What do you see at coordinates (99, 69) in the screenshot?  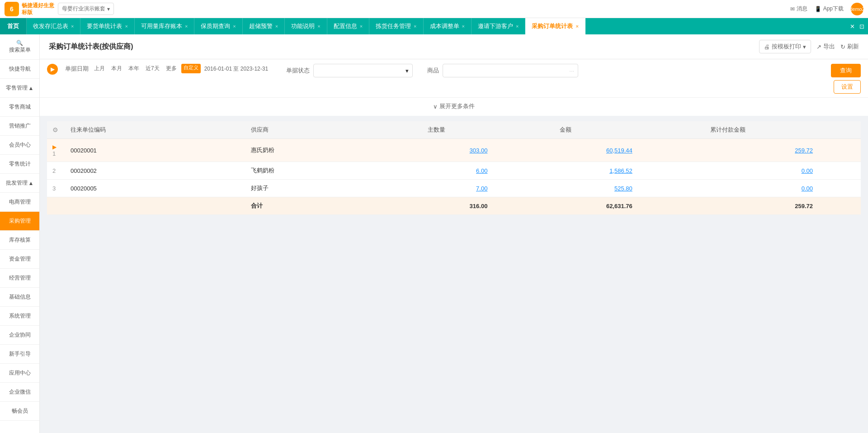 I see `shortcut-last-month: 上月` at bounding box center [99, 69].